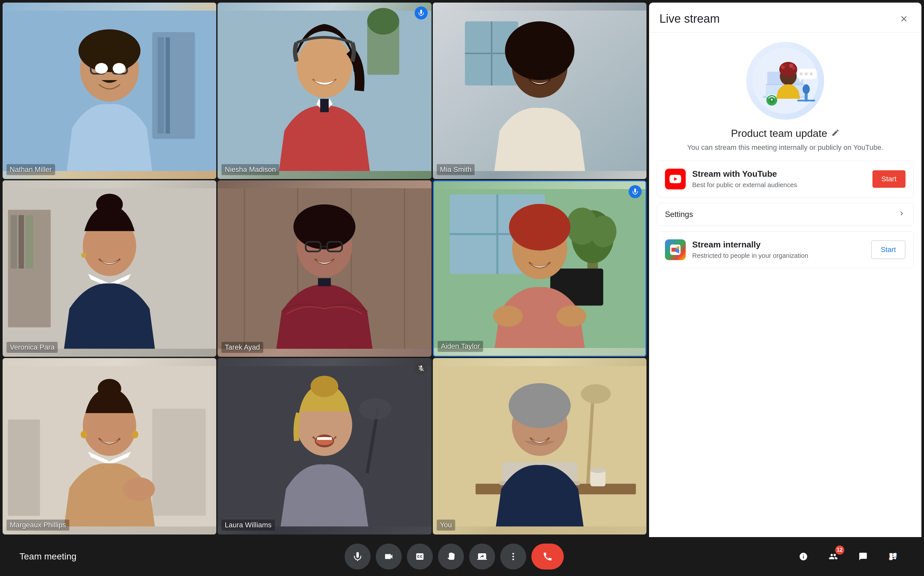 The width and height of the screenshot is (924, 576). I want to click on end-call-button, so click(547, 557).